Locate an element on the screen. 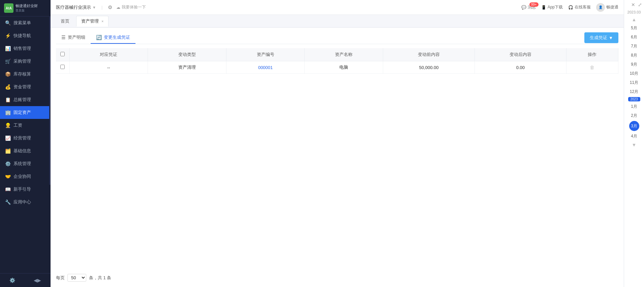 The height and width of the screenshot is (287, 644). management-icon: 📈 is located at coordinates (8, 138).